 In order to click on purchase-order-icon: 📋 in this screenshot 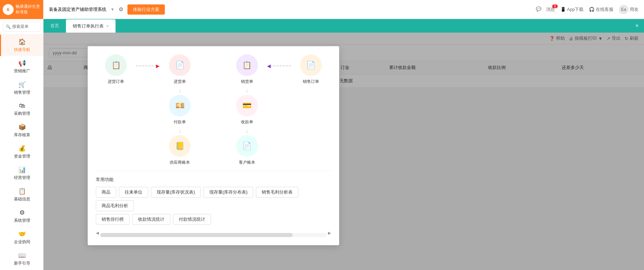, I will do `click(116, 65)`.